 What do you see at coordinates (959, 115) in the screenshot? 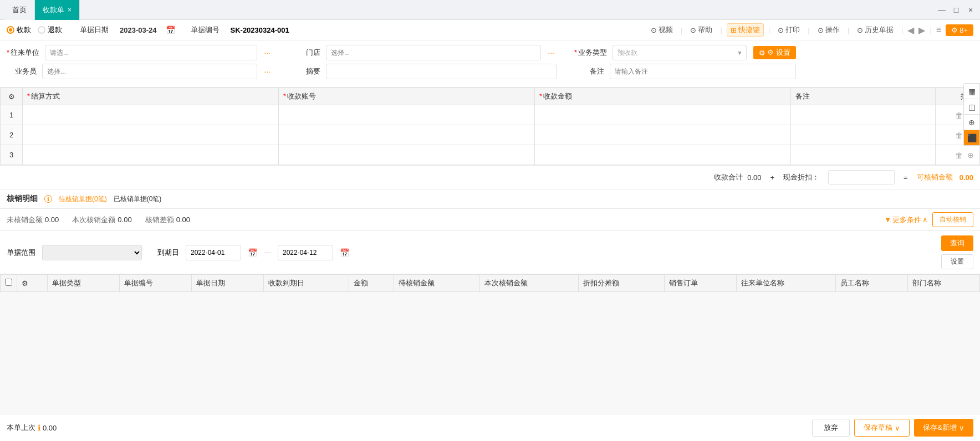
I see `row-1-delete-icon: 🗑` at bounding box center [959, 115].